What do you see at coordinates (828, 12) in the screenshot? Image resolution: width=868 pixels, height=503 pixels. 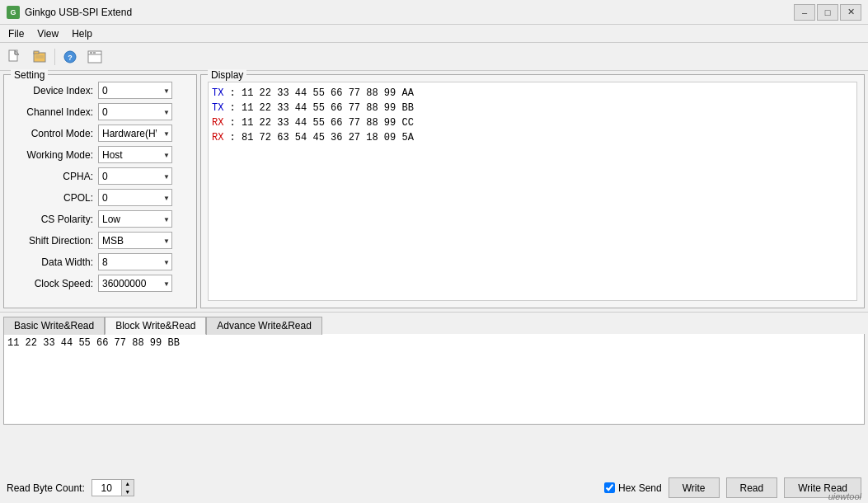 I see `maximize-button: □` at bounding box center [828, 12].